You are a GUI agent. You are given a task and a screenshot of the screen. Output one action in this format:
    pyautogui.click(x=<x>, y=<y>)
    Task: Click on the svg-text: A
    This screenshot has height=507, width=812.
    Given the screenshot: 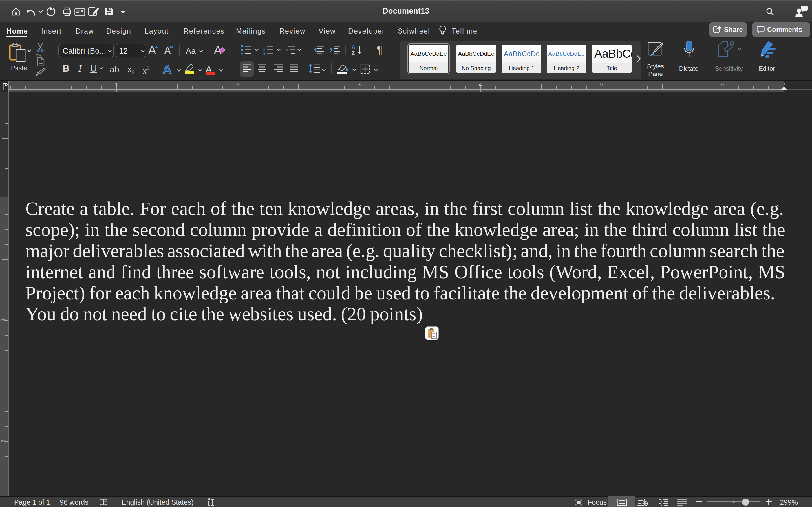 What is the action you would take?
    pyautogui.click(x=354, y=48)
    